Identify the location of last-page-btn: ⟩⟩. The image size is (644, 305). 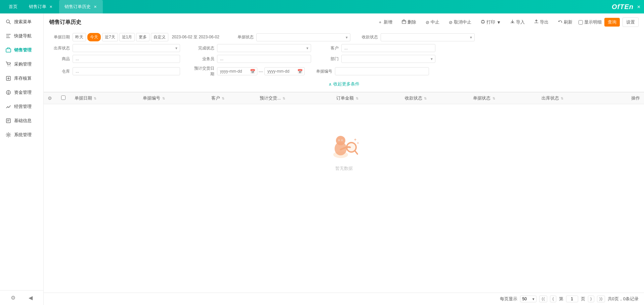
(601, 299).